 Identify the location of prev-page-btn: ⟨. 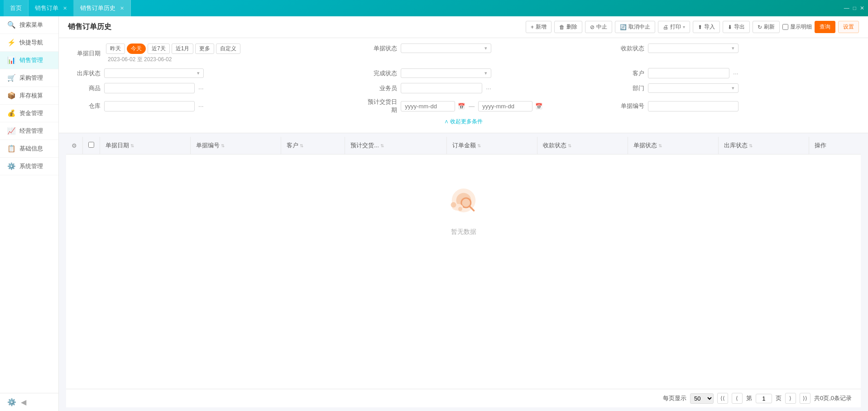
(737, 398).